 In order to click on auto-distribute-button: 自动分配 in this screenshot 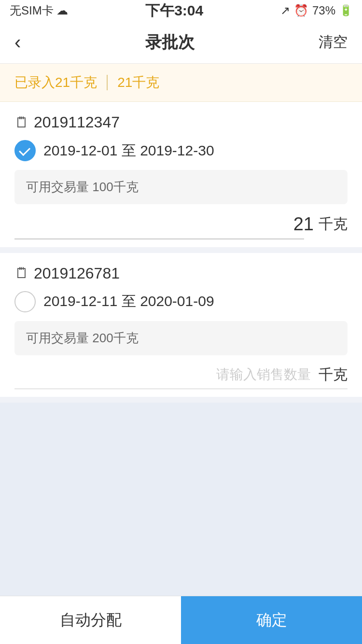, I will do `click(91, 620)`.